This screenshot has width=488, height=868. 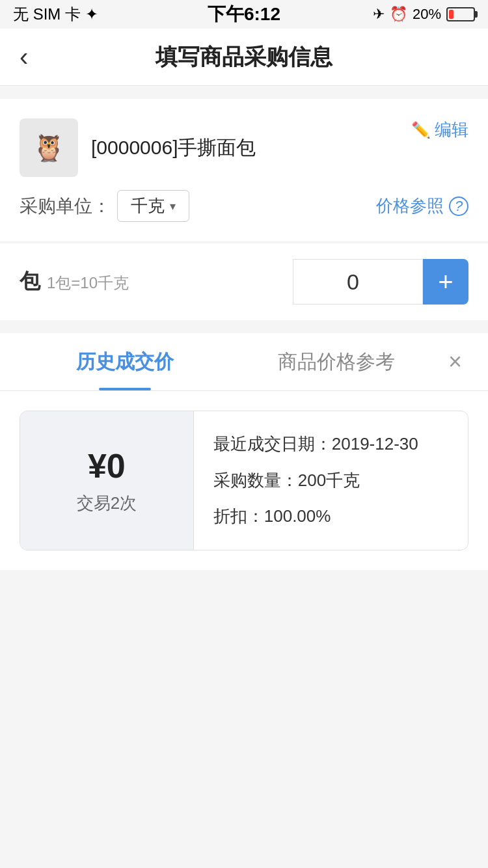 What do you see at coordinates (329, 480) in the screenshot?
I see `purchase-qty-value: 200千克` at bounding box center [329, 480].